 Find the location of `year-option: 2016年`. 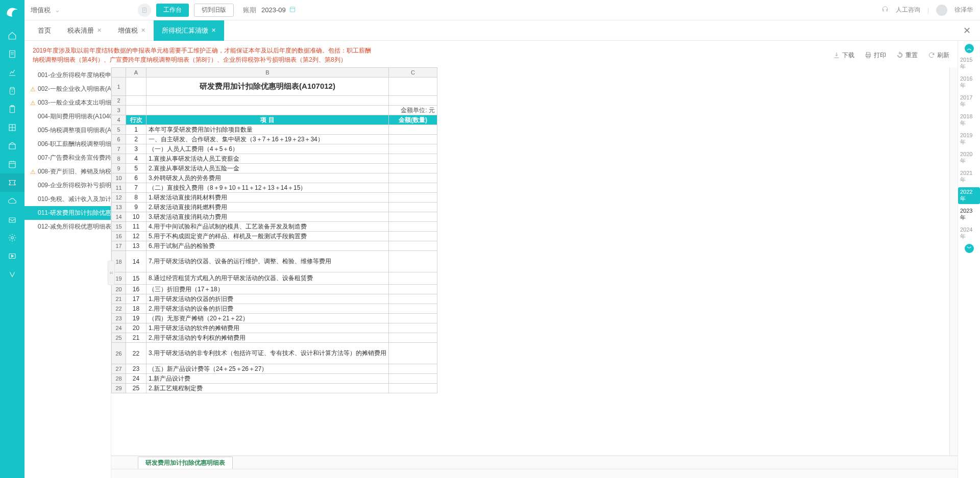

year-option: 2016年 is located at coordinates (969, 83).